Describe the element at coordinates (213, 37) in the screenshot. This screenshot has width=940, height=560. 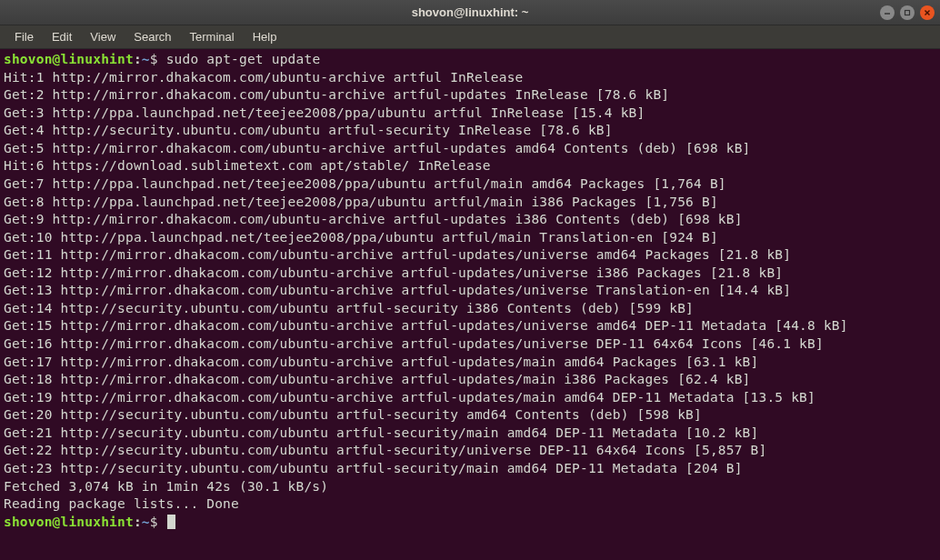
I see `menu-terminal: Terminal` at that location.